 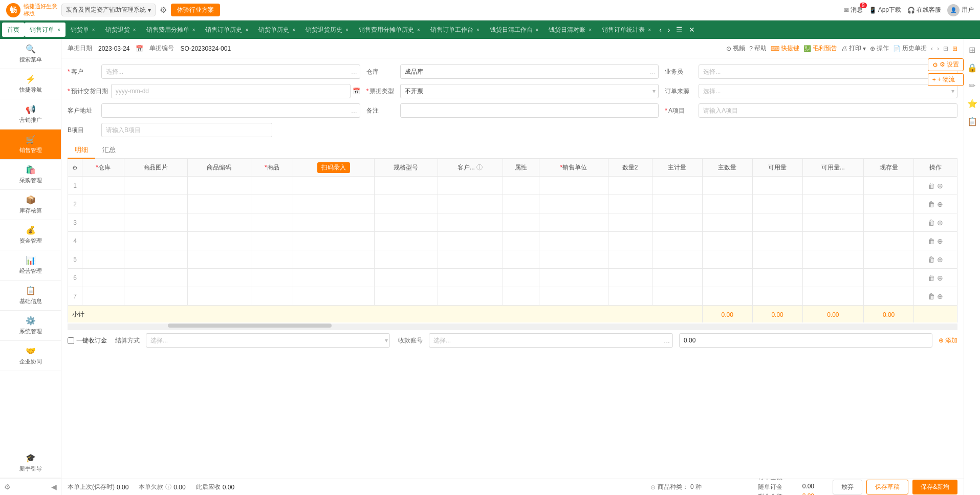 I want to click on tab-invoice-history: 销货单历史 ×, so click(x=277, y=30).